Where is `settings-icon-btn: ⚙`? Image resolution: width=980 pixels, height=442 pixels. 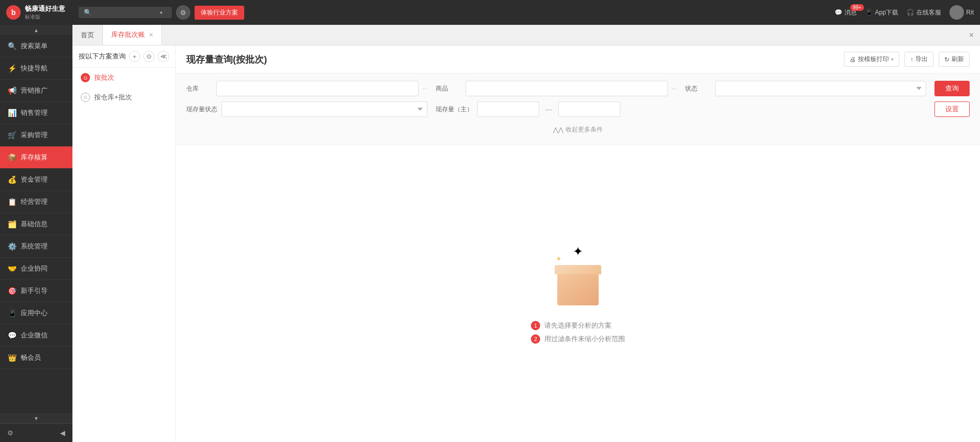 settings-icon-btn: ⚙ is located at coordinates (183, 12).